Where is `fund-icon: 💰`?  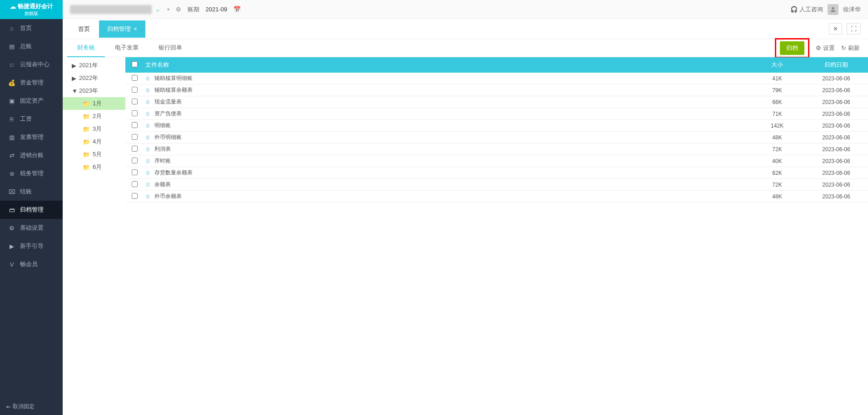
fund-icon: 💰 is located at coordinates (12, 83).